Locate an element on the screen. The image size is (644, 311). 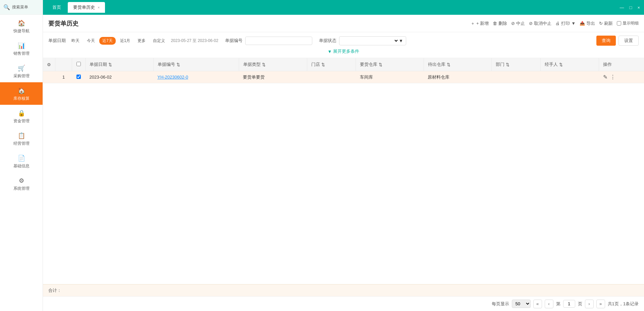
search-icon: 🔍 is located at coordinates (7, 7).